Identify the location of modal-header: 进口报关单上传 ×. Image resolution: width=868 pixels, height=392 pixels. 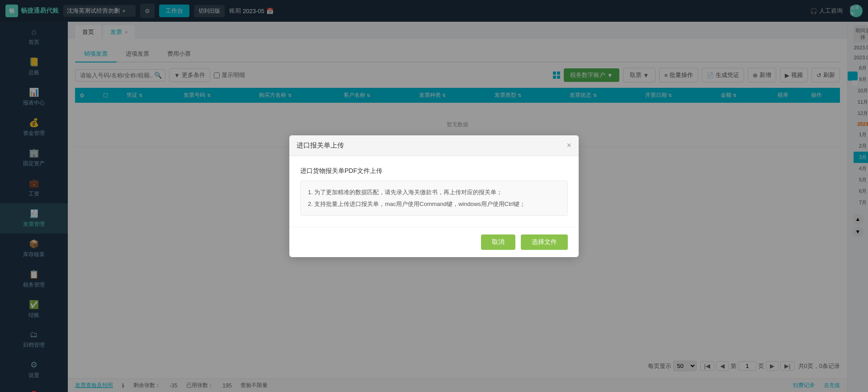
(434, 146).